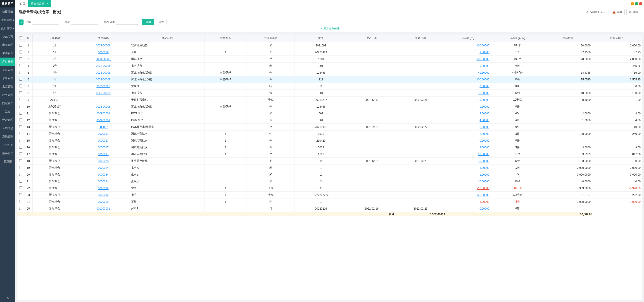 This screenshot has height=302, width=644. Describe the element at coordinates (8, 137) in the screenshot. I see `sidebar-item-系统管理: 系统管理` at that location.